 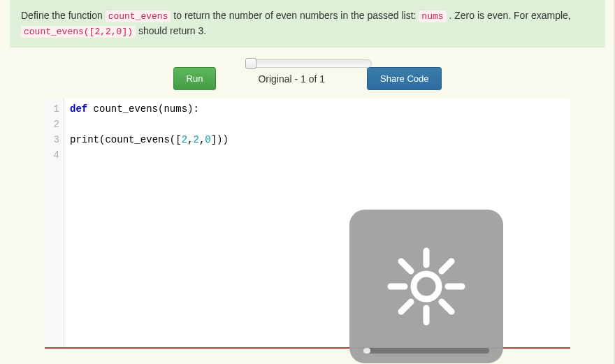 What do you see at coordinates (317, 140) in the screenshot?
I see `code-line-3: print(count_evens([2,2,0]))` at bounding box center [317, 140].